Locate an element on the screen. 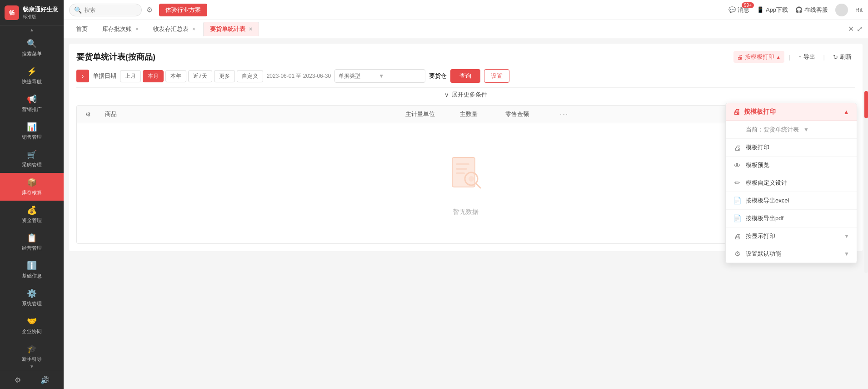 The height and width of the screenshot is (389, 868). date-btn-last-month: 上月 is located at coordinates (130, 76).